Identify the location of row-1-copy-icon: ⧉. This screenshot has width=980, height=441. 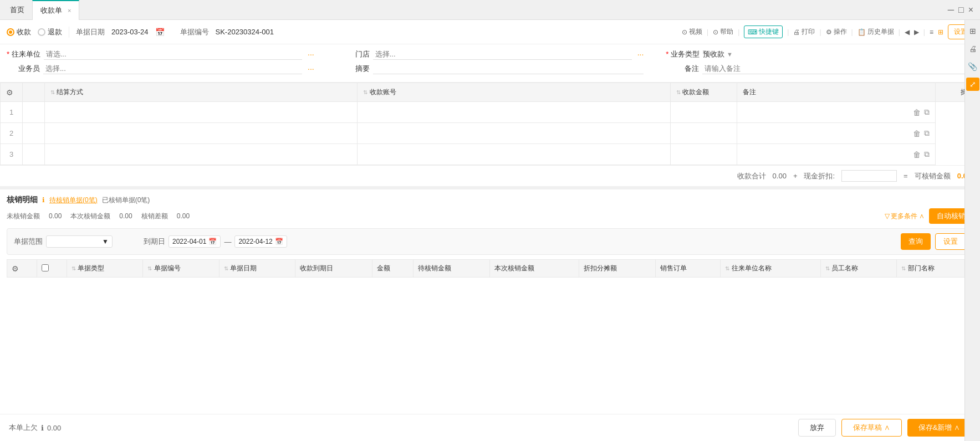
(927, 112).